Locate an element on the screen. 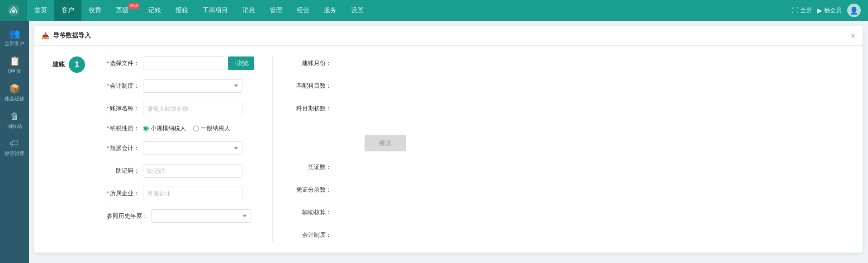  sidebar-item-migration: 📦 账套迁移 is located at coordinates (14, 92).